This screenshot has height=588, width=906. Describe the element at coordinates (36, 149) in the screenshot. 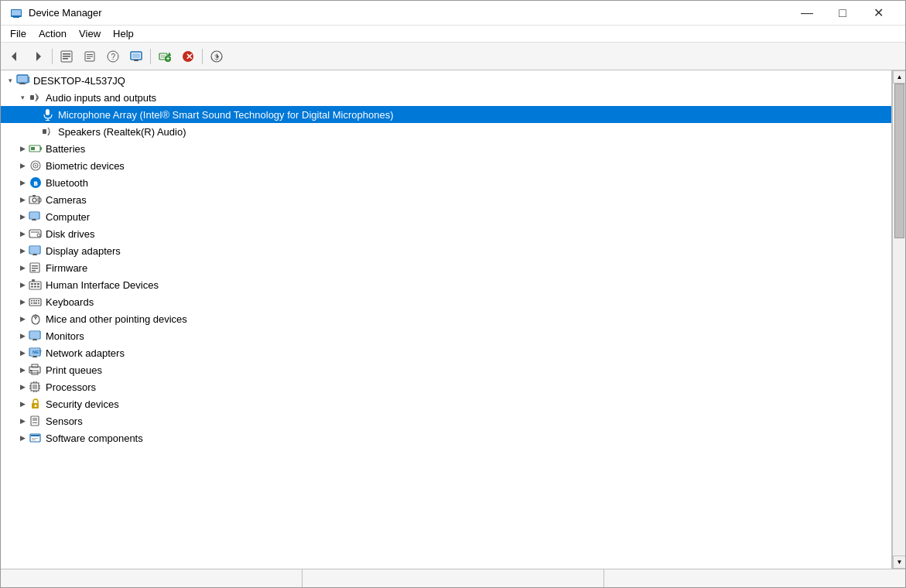

I see `batteries-icon` at that location.